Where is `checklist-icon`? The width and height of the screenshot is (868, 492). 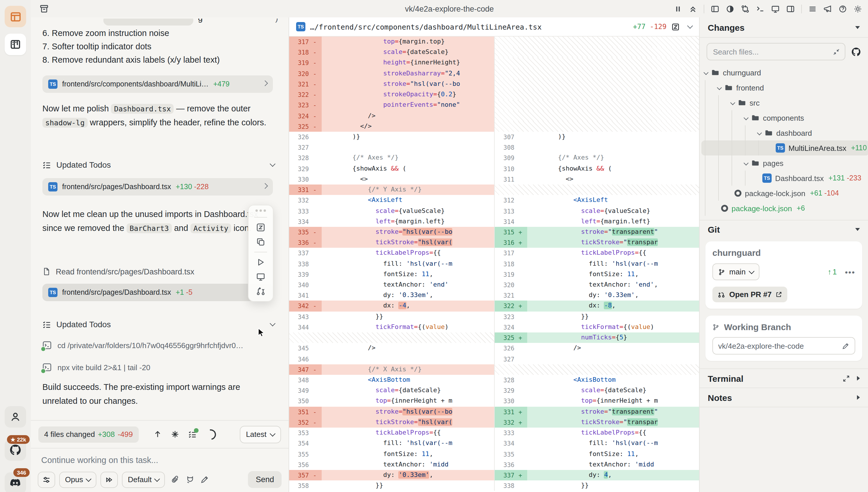
checklist-icon is located at coordinates (47, 324).